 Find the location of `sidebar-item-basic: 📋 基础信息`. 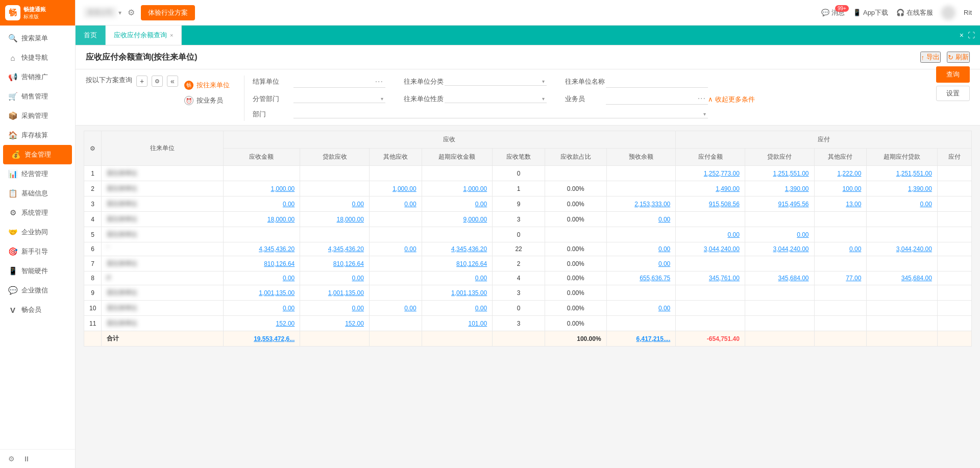

sidebar-item-basic: 📋 基础信息 is located at coordinates (38, 193).